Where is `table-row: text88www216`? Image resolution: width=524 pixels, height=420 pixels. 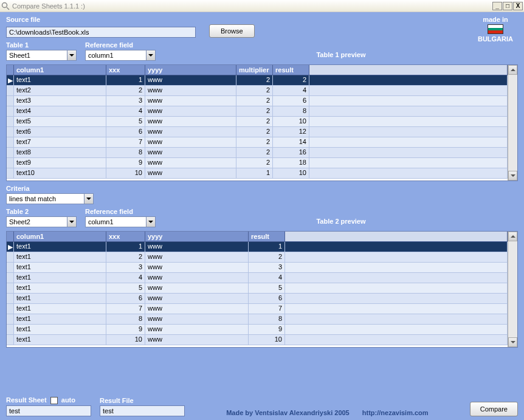 table-row: text88www216 is located at coordinates (257, 153).